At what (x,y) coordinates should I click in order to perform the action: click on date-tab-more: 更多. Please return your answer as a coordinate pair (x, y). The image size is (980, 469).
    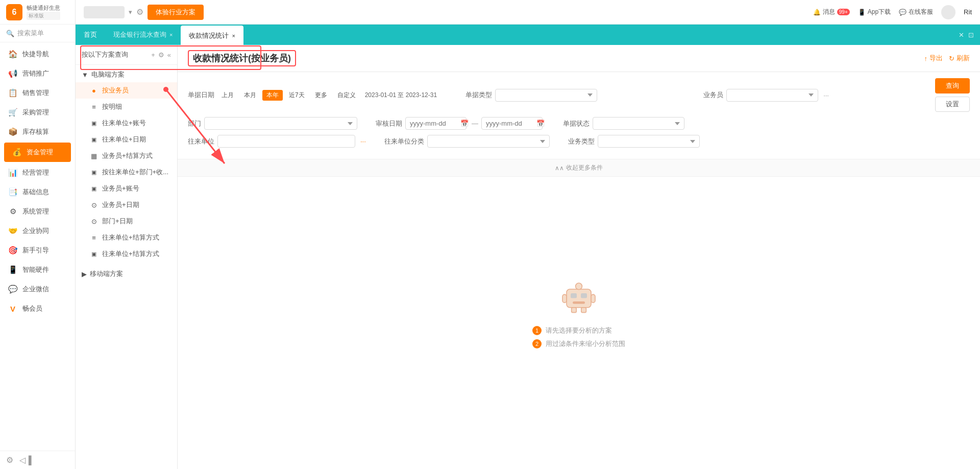
    Looking at the image, I should click on (321, 95).